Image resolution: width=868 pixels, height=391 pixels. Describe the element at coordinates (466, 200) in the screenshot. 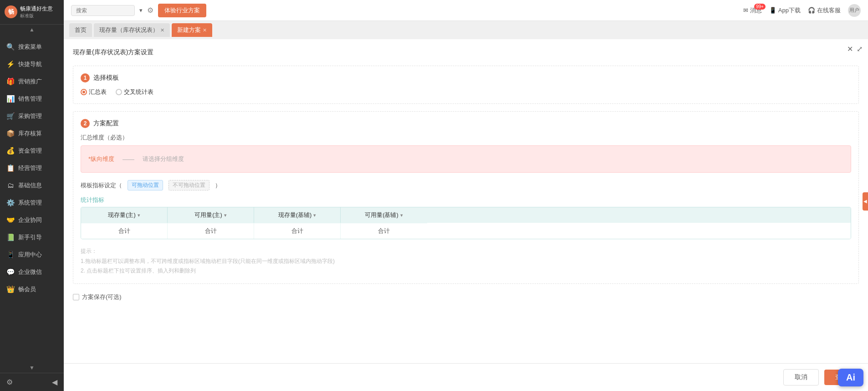

I see `stats-title: 统计指标` at that location.